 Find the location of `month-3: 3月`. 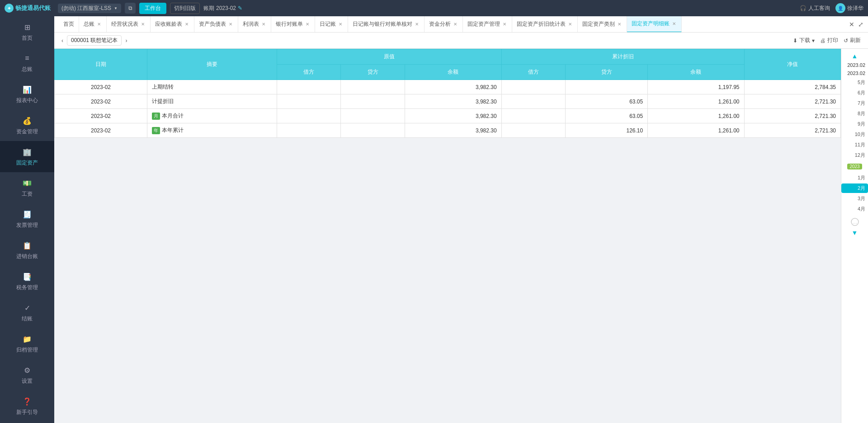

month-3: 3月 is located at coordinates (854, 199).